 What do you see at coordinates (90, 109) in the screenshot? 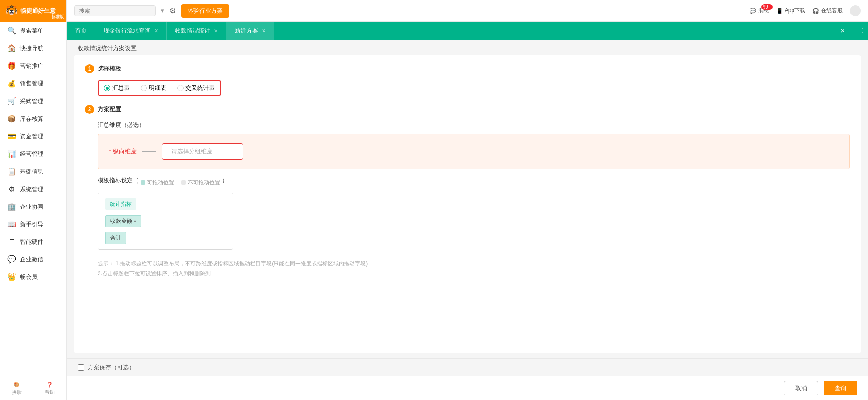
I see `step2-number: 2` at bounding box center [90, 109].